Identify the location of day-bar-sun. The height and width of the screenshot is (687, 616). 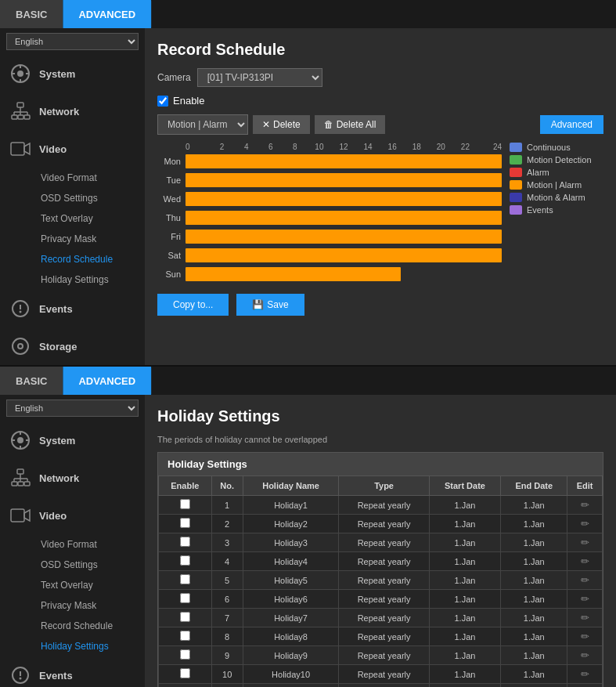
(293, 274).